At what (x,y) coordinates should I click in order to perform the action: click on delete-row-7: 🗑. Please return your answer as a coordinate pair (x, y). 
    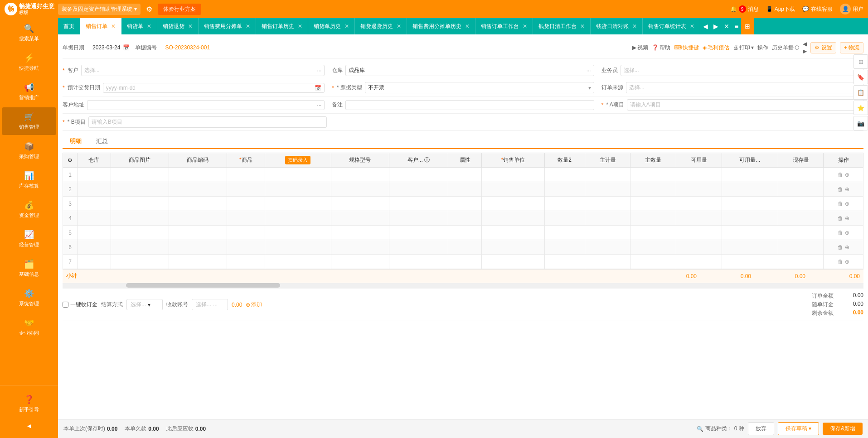
    Looking at the image, I should click on (840, 262).